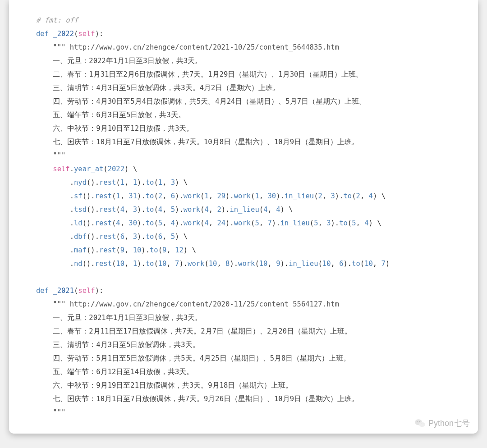 This screenshot has height=448, width=487. Describe the element at coordinates (78, 196) in the screenshot. I see `call-sf: sf` at that location.